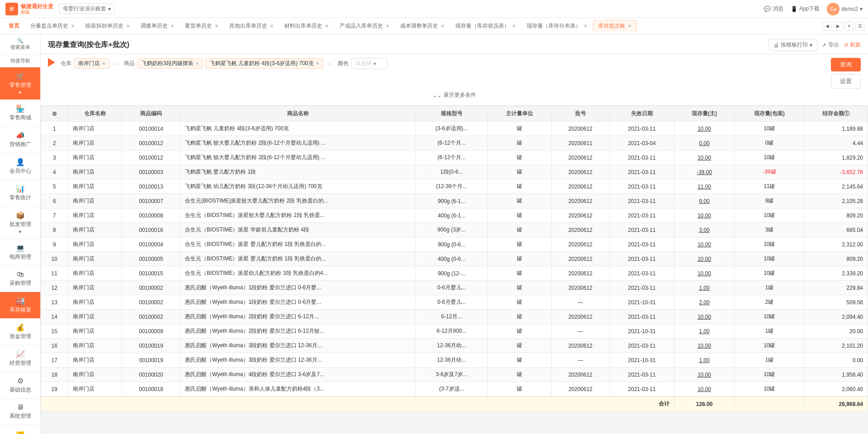 This screenshot has width=868, height=434. Describe the element at coordinates (307, 26) in the screenshot. I see `tab-material-out: 材料出库单历史 ✕` at that location.